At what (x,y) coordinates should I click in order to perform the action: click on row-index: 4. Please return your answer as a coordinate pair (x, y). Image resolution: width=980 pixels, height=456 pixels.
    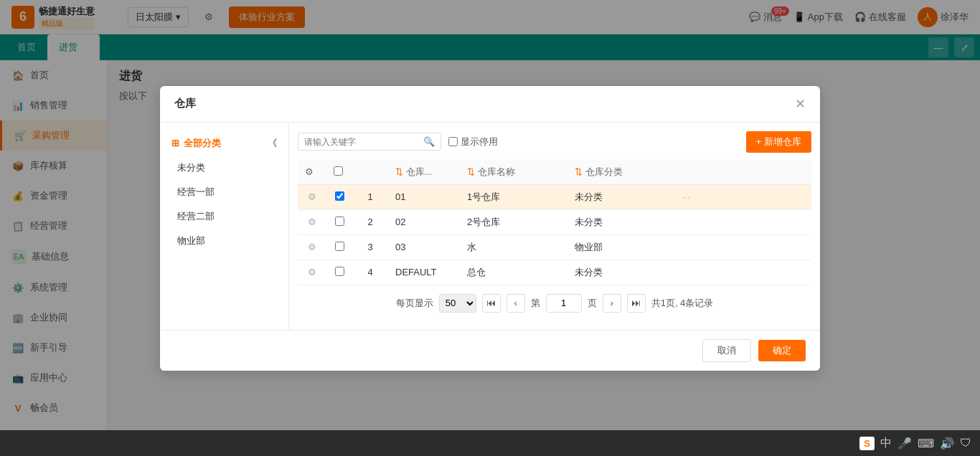
    Looking at the image, I should click on (370, 272).